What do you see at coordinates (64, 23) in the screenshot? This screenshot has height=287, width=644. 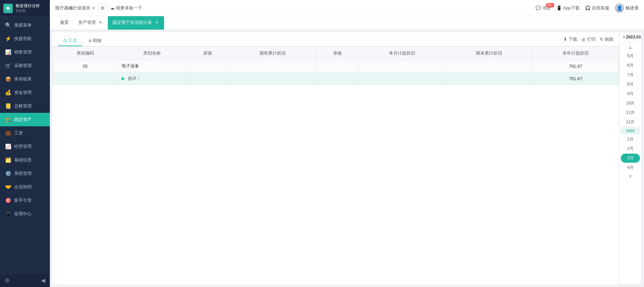 I see `tab-home: 首页` at bounding box center [64, 23].